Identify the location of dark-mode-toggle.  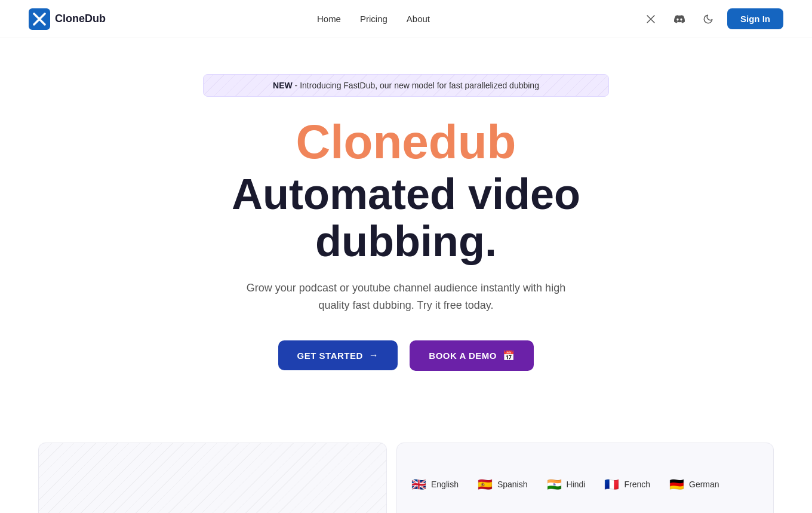
(708, 19).